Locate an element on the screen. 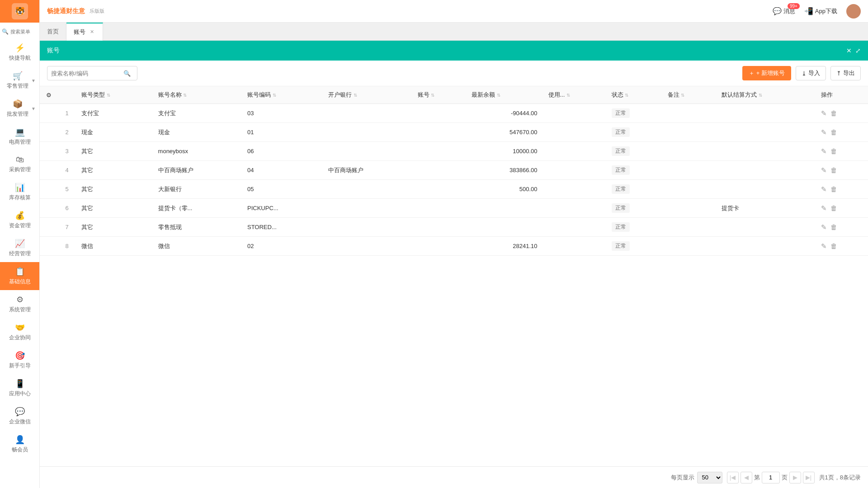 Image resolution: width=868 pixels, height=488 pixels. sidebar-item-member: 👤 畅会员 is located at coordinates (20, 444).